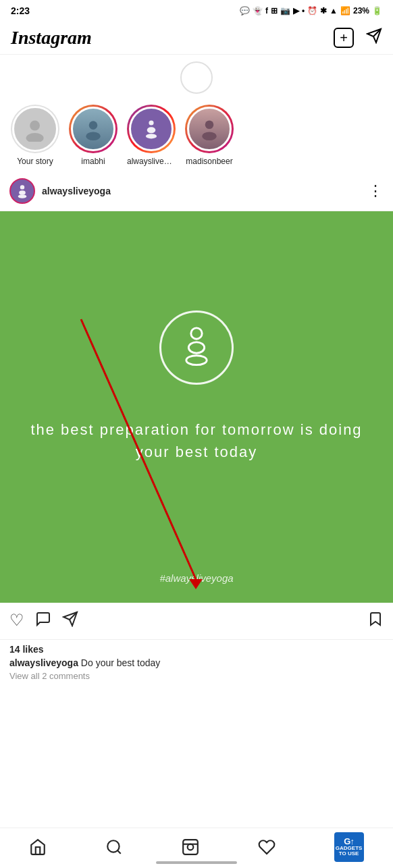 Image resolution: width=393 pixels, height=868 pixels. I want to click on post-yoga-icon, so click(196, 348).